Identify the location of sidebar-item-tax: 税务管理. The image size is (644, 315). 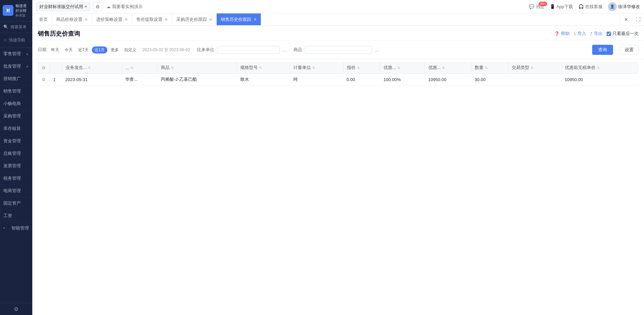
(16, 178).